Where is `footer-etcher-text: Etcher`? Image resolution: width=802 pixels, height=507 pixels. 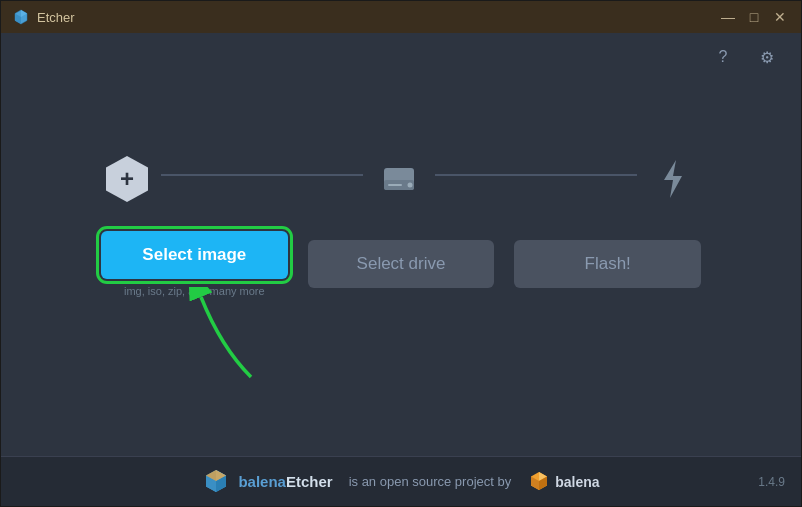
footer-etcher-text: Etcher is located at coordinates (310, 482).